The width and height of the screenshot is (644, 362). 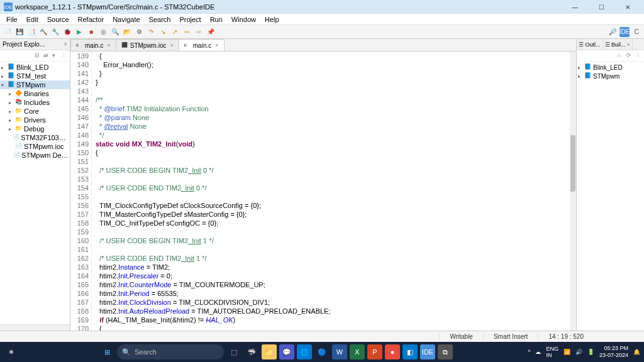 What do you see at coordinates (552, 352) in the screenshot?
I see `lang-indicator: ENG IN` at bounding box center [552, 352].